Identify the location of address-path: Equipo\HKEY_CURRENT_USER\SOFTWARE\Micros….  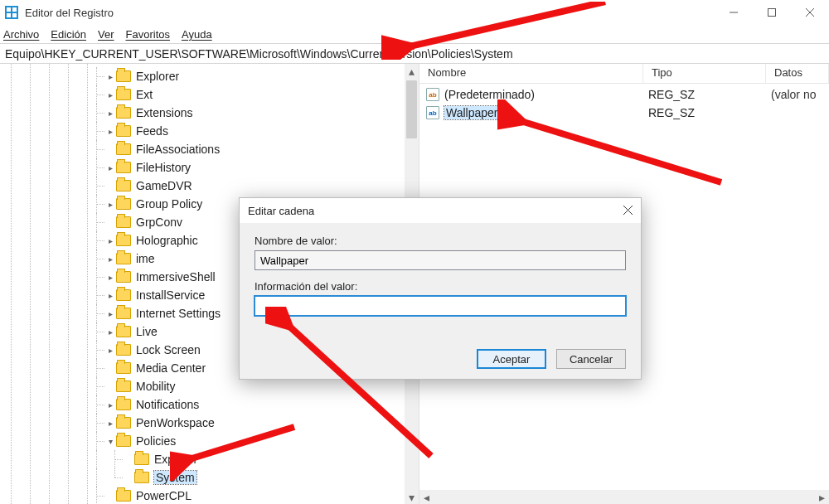
(259, 54).